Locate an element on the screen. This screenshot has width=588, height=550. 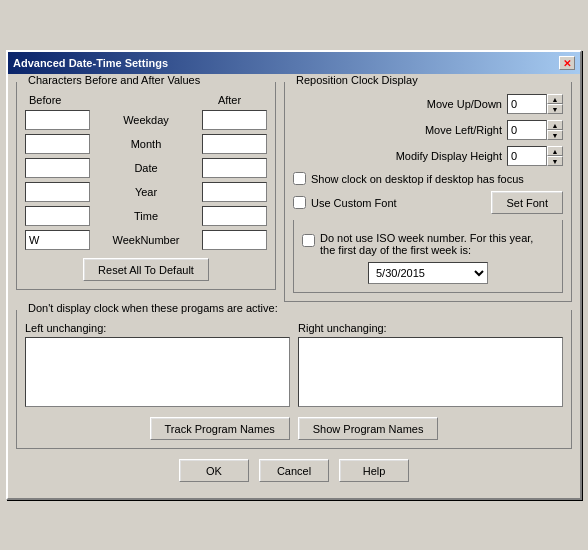
modify-height-label: Modify Display Height is located at coordinates (400, 156).